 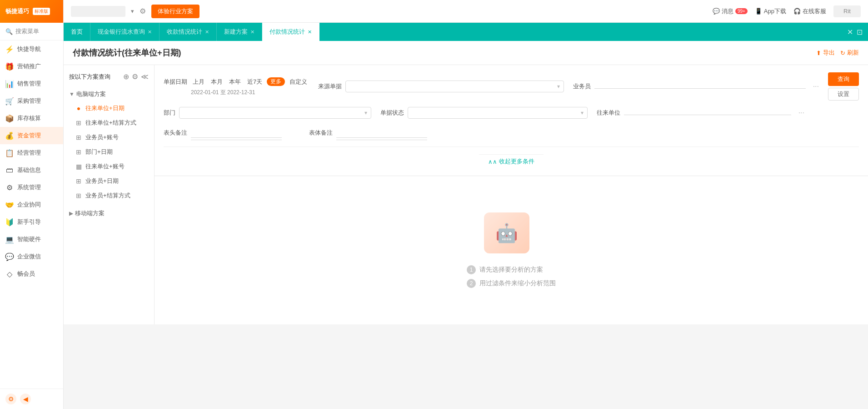 What do you see at coordinates (511, 161) in the screenshot?
I see `collapse-btn: ∧∧ 收起更多条件` at bounding box center [511, 161].